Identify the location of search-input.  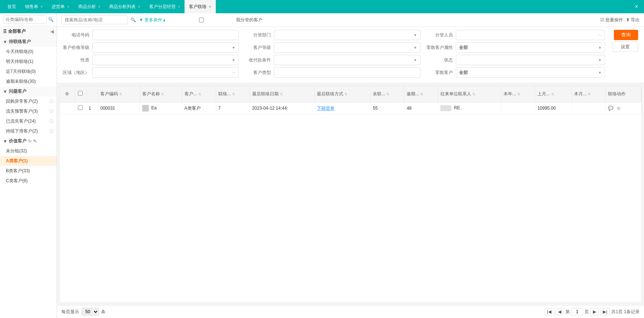
(94, 20).